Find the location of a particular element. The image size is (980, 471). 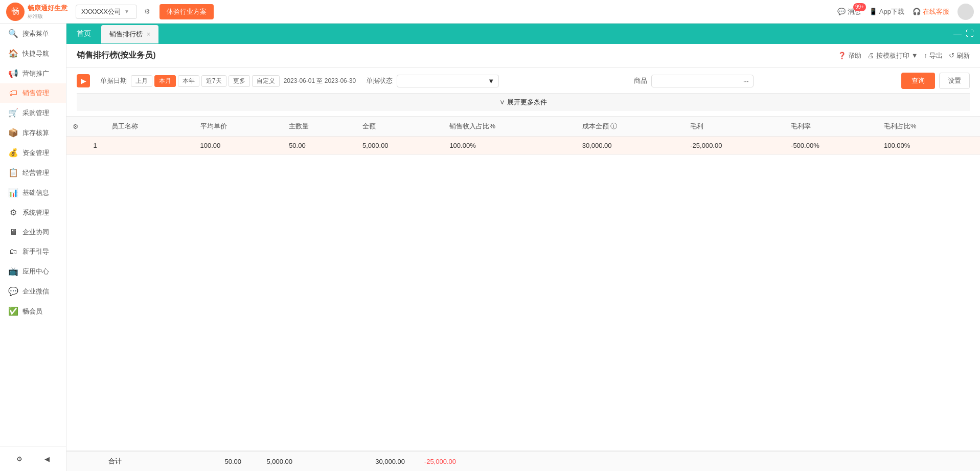

sidebar-item-3: 🏷销售管理 is located at coordinates (33, 93).